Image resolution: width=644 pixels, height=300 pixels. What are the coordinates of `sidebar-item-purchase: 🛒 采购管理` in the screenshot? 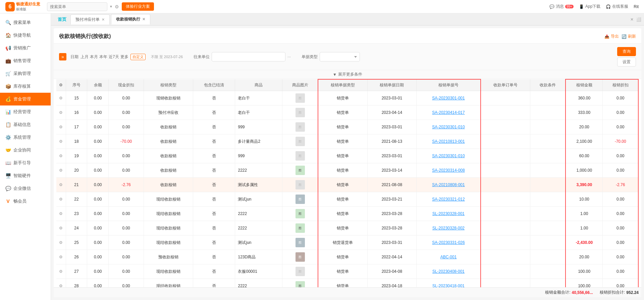 It's located at (25, 74).